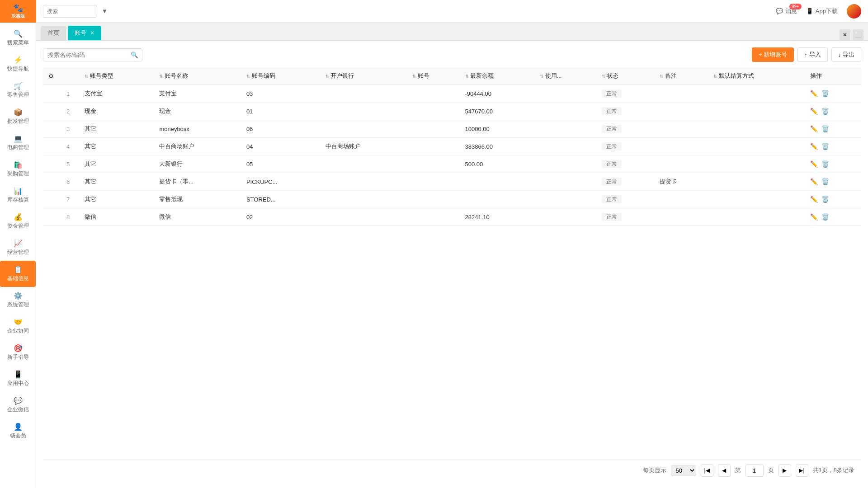 The image size is (868, 488). Describe the element at coordinates (802, 470) in the screenshot. I see `last-page-button: ▶|` at that location.